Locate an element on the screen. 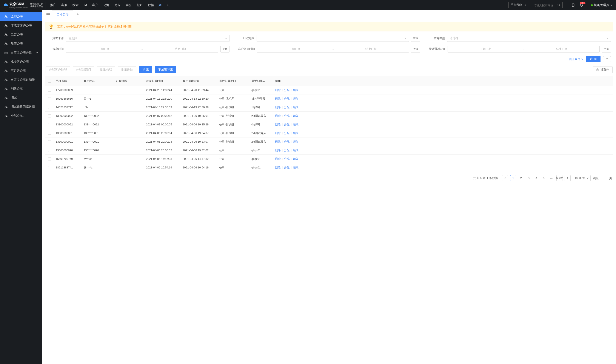 The image size is (616, 364). phone-icon is located at coordinates (168, 5).